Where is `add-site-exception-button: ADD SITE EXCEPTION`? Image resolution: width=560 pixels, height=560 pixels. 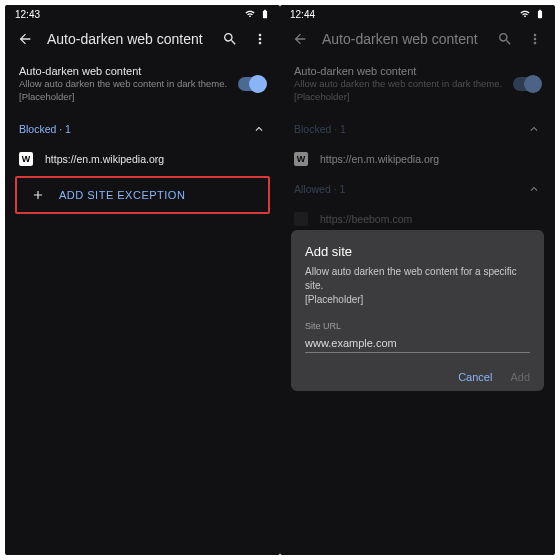
add-site-exception-button: ADD SITE EXCEPTION is located at coordinates (142, 195).